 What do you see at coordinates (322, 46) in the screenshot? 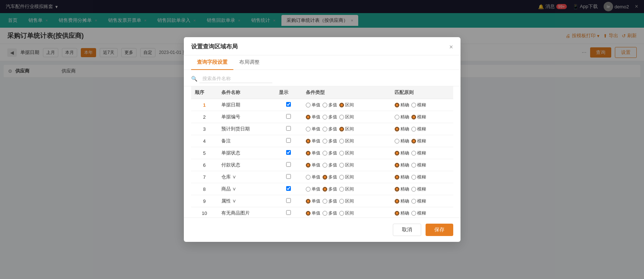
I see `modal-header: 设置查询区域布局 ×` at bounding box center [322, 46].